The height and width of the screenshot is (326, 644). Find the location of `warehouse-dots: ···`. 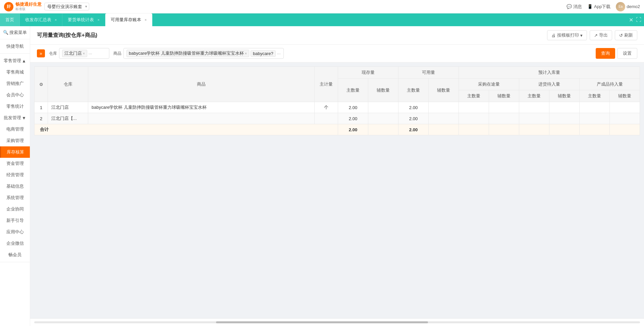

warehouse-dots: ··· is located at coordinates (91, 54).